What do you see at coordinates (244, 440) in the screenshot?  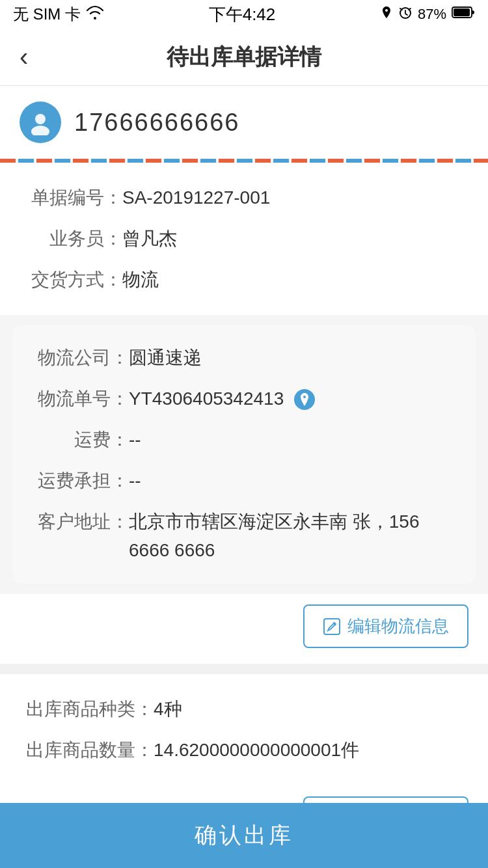 I see `freight-row: 运费： --` at bounding box center [244, 440].